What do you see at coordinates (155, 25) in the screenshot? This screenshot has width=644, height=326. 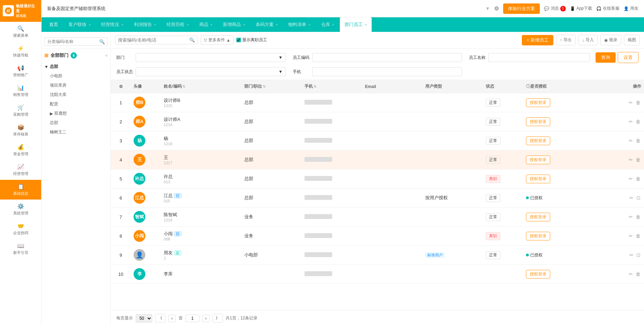 I see `profit-tab-close: ×` at bounding box center [155, 25].